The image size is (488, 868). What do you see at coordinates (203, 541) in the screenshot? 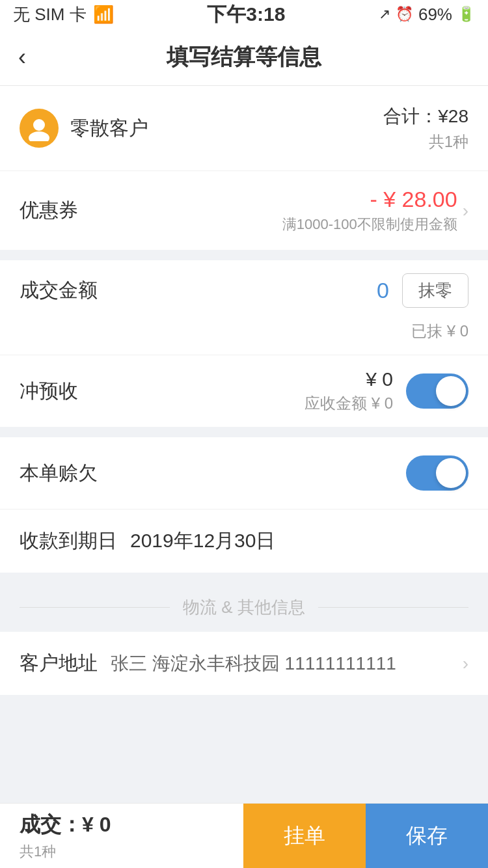
I see `due-date-value: 2019年12月30日` at bounding box center [203, 541].